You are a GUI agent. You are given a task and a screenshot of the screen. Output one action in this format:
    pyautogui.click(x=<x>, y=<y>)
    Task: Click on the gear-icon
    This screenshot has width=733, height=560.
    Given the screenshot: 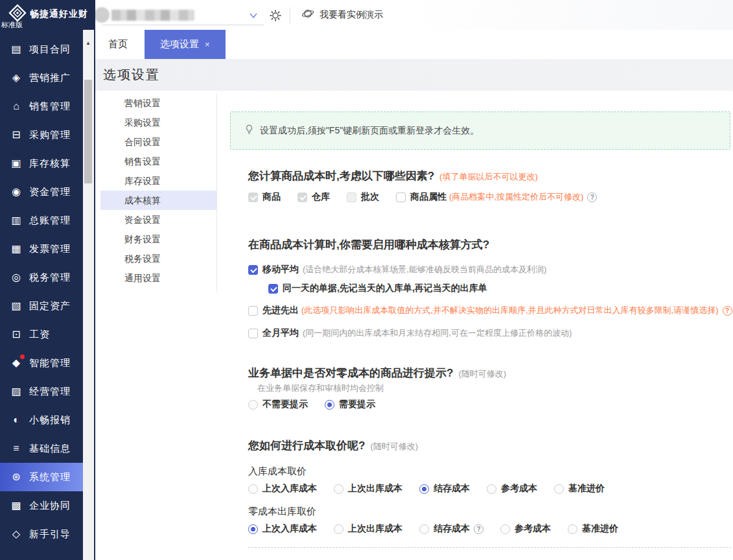 What is the action you would take?
    pyautogui.click(x=275, y=16)
    